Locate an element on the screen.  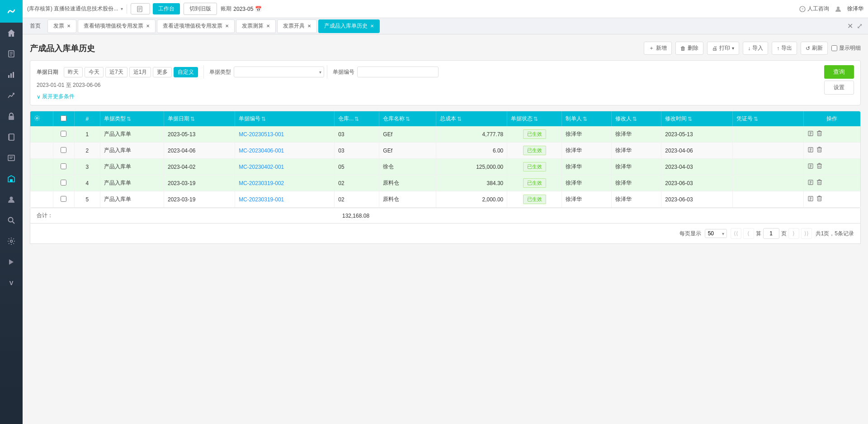
sort-voucher-icon: ⇅ is located at coordinates (756, 119).